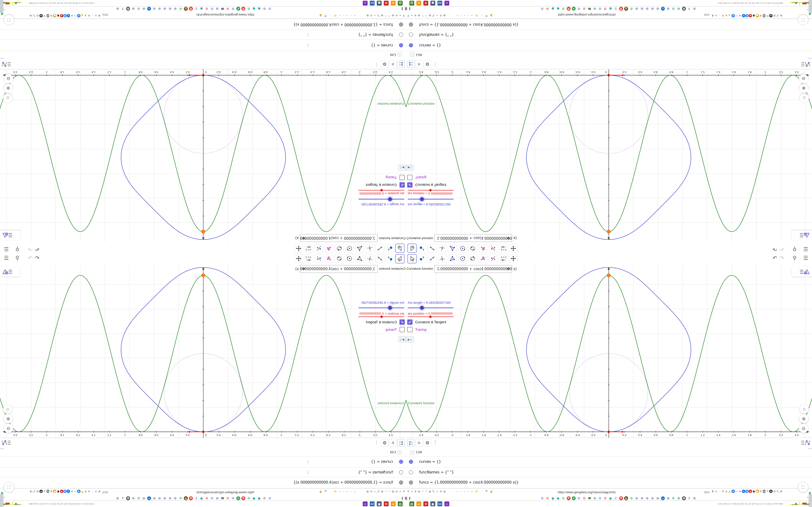 This screenshot has width=812, height=507. What do you see at coordinates (51, 491) in the screenshot?
I see `browser-icon: ⧉` at bounding box center [51, 491].